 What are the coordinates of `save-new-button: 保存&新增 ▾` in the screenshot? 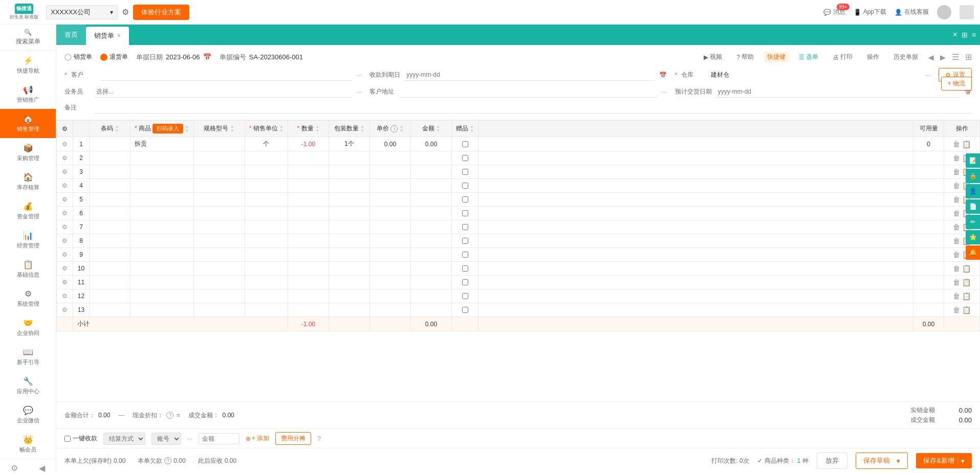 It's located at (944, 461).